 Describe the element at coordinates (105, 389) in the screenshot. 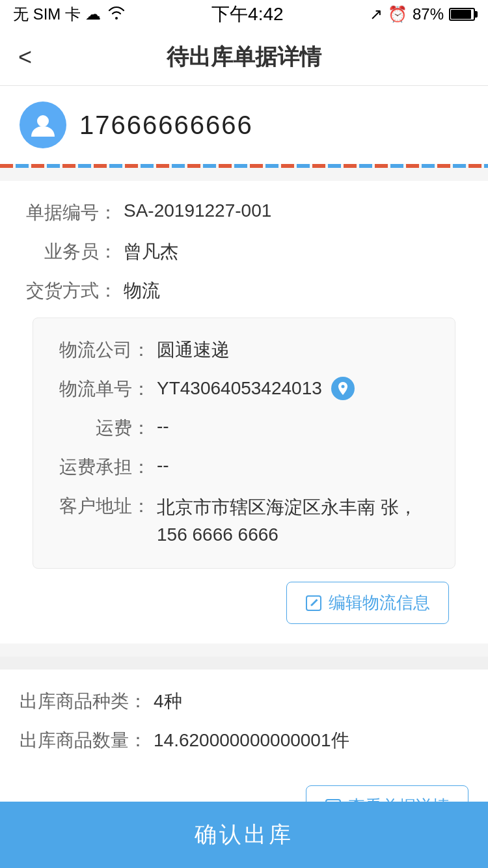

I see `tracking-no-label: 物流单号：` at that location.